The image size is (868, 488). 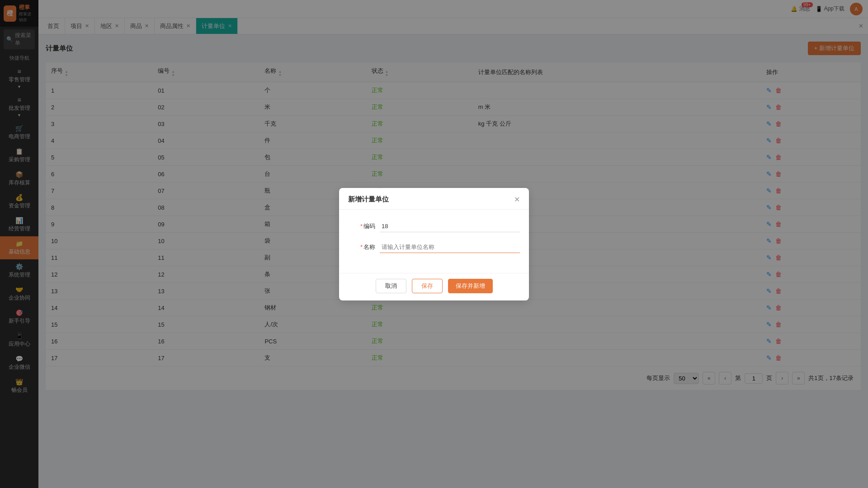 What do you see at coordinates (434, 241) in the screenshot?
I see `modal-body: 编码 名称` at bounding box center [434, 241].